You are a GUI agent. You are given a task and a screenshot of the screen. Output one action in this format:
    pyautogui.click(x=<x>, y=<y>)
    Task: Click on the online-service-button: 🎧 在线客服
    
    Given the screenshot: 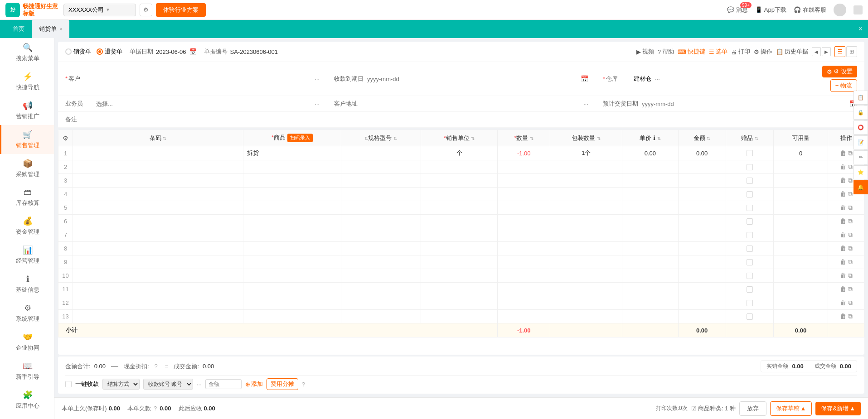 What is the action you would take?
    pyautogui.click(x=810, y=10)
    